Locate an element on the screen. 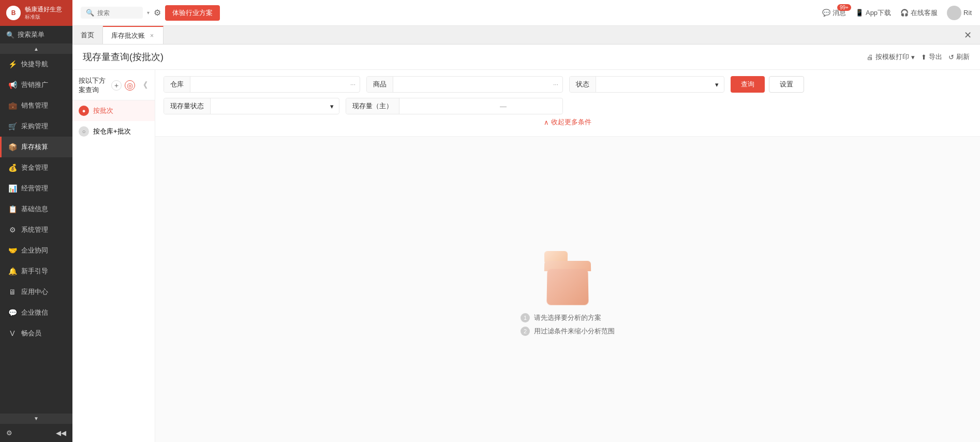 Image resolution: width=980 pixels, height=442 pixels. left-panel-title: 按以下方案查询 is located at coordinates (95, 85).